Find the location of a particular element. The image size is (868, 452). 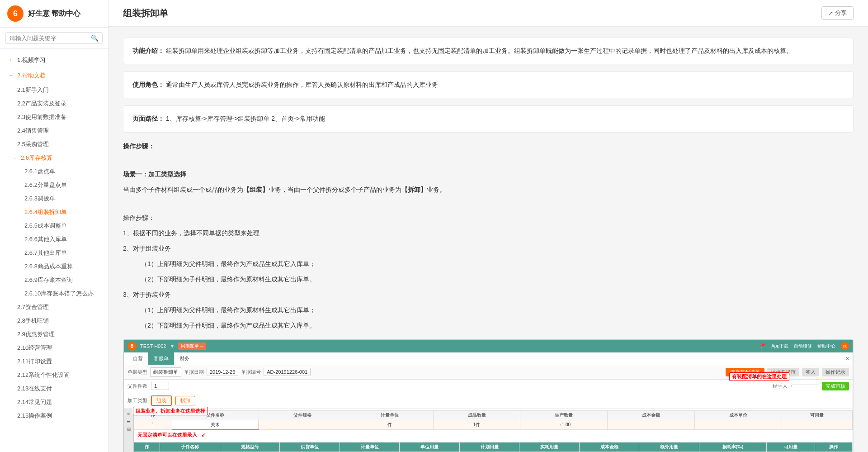

sim-lower-col-spec: 规格型号 is located at coordinates (250, 447).